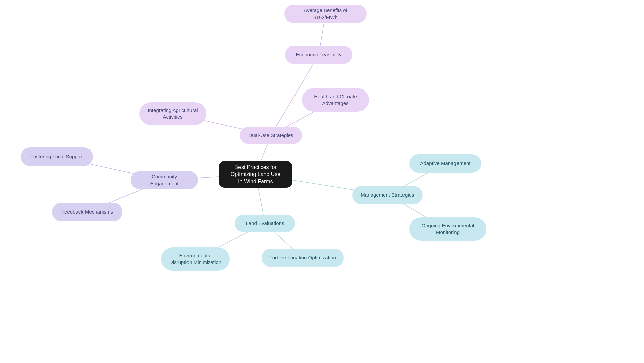 The image size is (644, 363). I want to click on economic-feasibility-label: Economic Feasibility, so click(319, 55).